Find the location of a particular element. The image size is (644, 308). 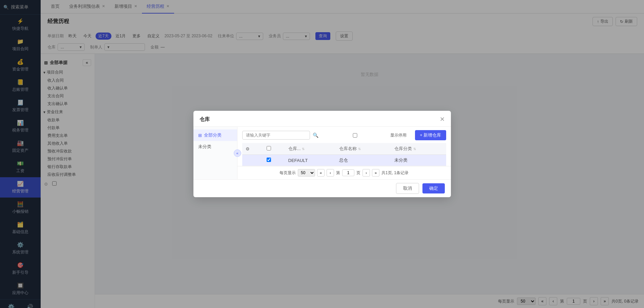

modal-body: ⊞ 全部分类 未分类 « 🔍 显示停用 is located at coordinates (322, 153).